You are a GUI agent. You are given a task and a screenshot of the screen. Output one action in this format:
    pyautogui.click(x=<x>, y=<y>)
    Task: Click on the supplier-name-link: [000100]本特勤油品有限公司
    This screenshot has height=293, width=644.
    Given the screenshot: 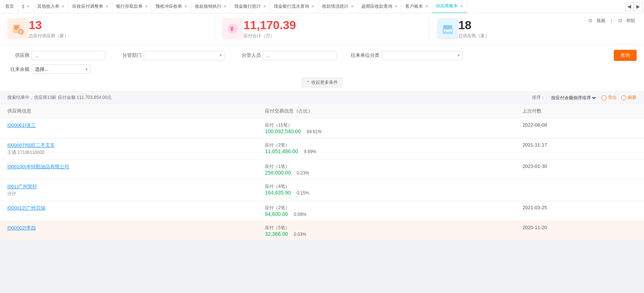 What is the action you would take?
    pyautogui.click(x=38, y=167)
    